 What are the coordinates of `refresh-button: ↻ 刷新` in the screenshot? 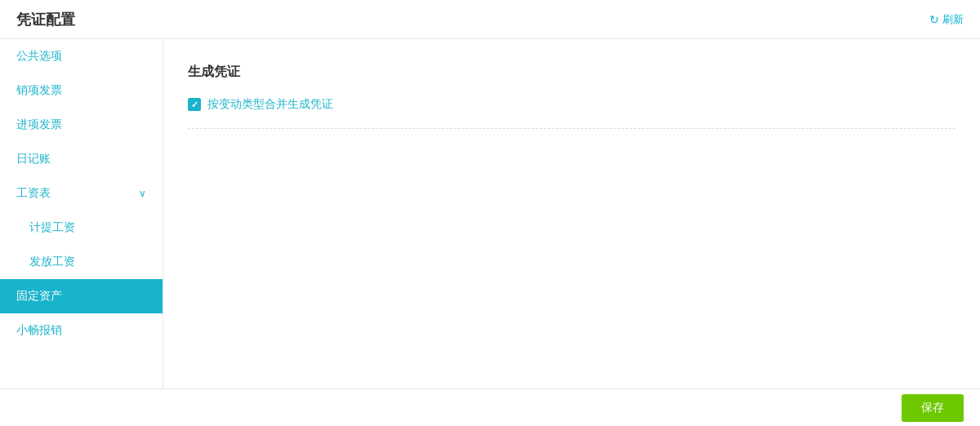 It's located at (947, 20).